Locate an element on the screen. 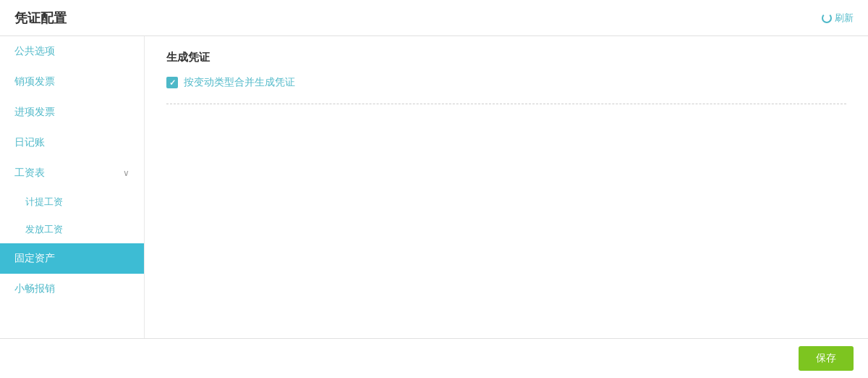  sidebar: 公共选项 销项发票 进项发票 日记账 工资表 ∨ 计提工资 发放工资 固定资 is located at coordinates (72, 187).